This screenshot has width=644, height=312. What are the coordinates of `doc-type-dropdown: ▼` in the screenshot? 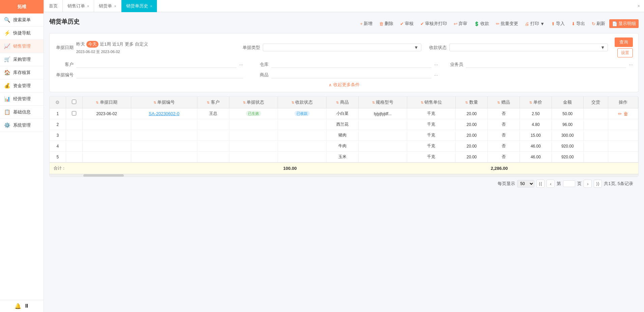 It's located at (342, 47).